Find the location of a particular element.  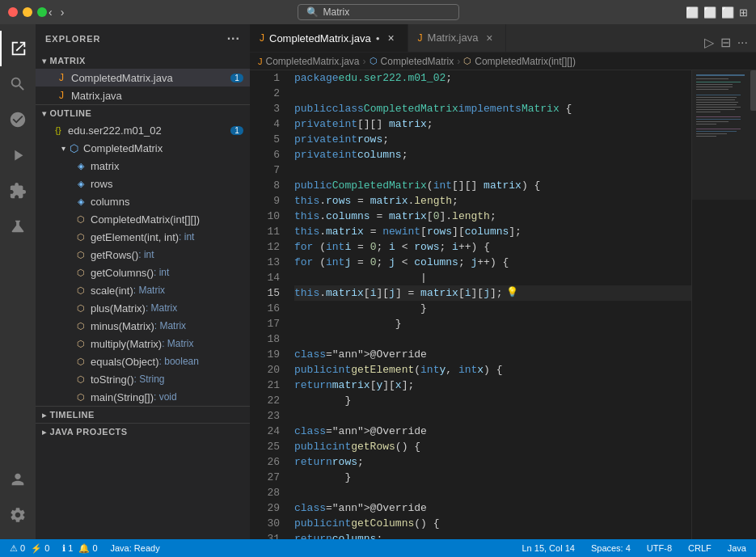

outline-equals-name: equals(Object) is located at coordinates (125, 362).